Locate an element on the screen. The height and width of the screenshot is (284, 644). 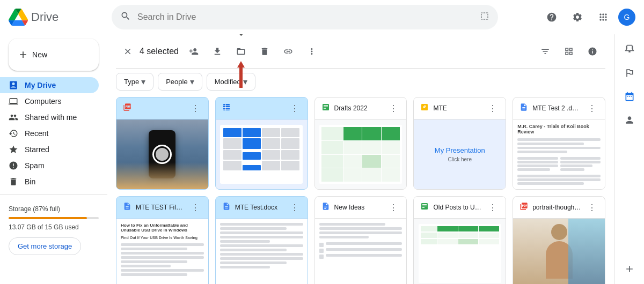
file-name-7: MTE Test.docx is located at coordinates (260, 207).